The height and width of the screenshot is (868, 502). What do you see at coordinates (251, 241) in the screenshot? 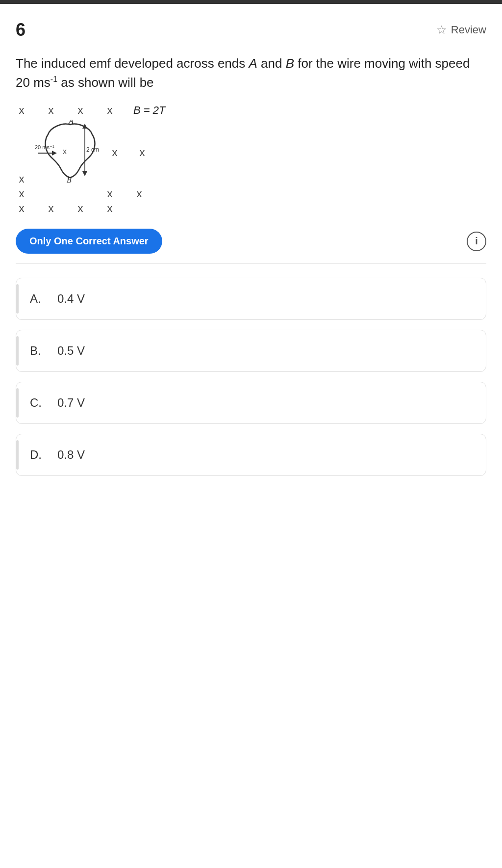
I see `badge-info-row: Only One Correct Answer i` at bounding box center [251, 241].